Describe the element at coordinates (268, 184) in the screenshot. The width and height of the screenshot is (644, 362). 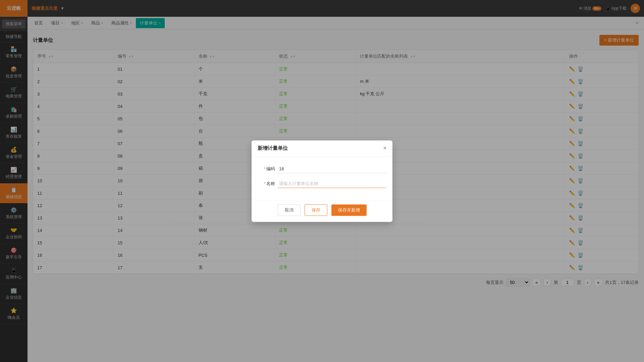
I see `name-label: *名称` at that location.